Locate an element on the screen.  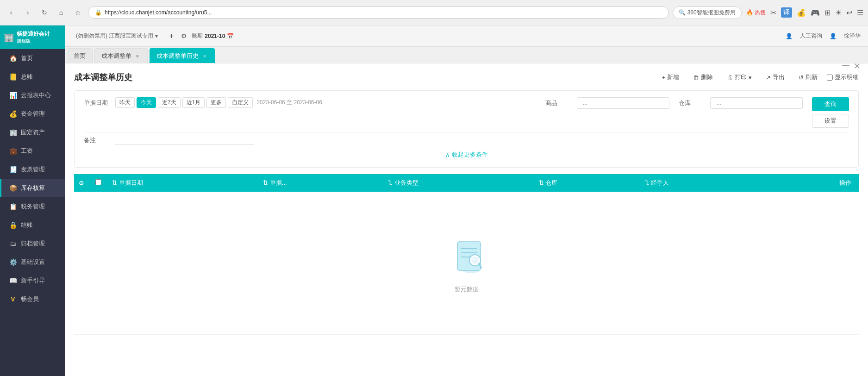
address-bar: 🔒 https://cloud.chanjet.com/accounting/u… is located at coordinates (379, 13).